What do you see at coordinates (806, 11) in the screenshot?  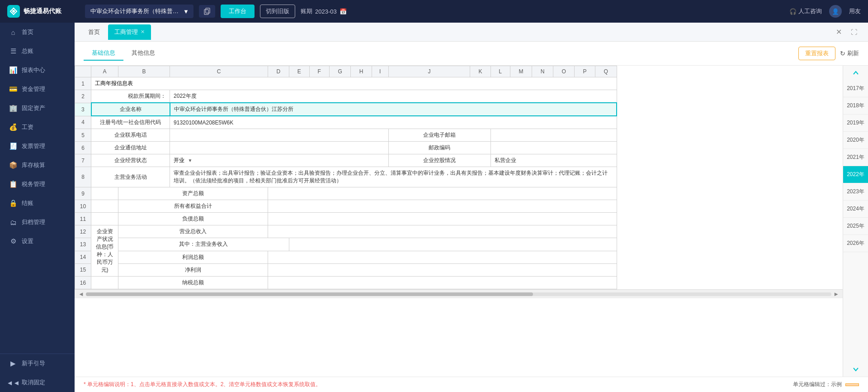 I see `consult-button: 🎧 人工咨询` at bounding box center [806, 11].